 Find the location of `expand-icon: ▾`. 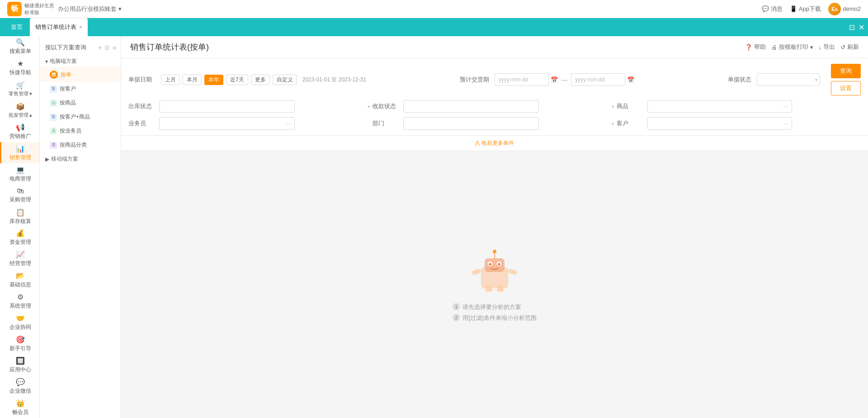

expand-icon: ▾ is located at coordinates (47, 62).